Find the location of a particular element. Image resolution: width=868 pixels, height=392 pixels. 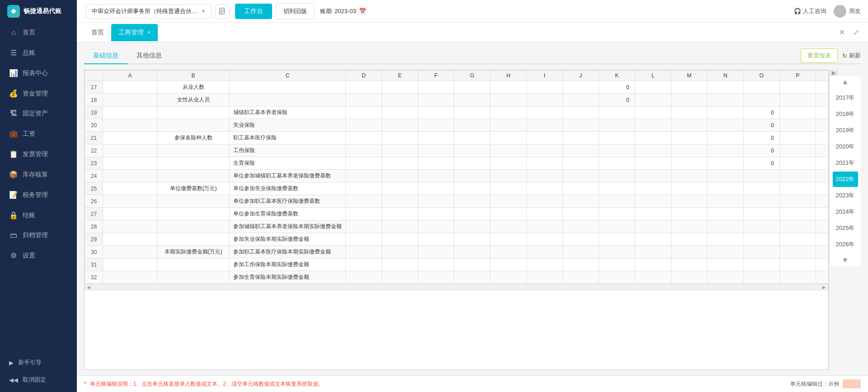

sidebar-item-settings: ⚙设置 is located at coordinates (38, 255).